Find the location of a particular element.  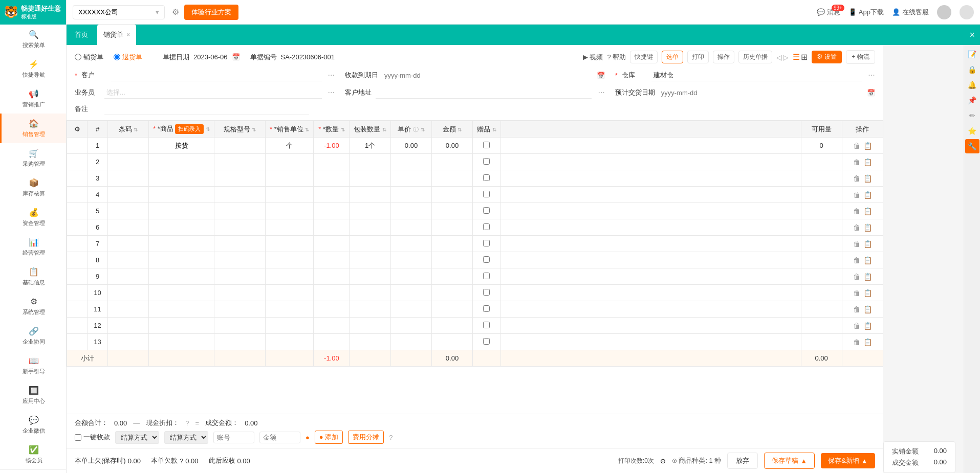

tab-home: 首页 is located at coordinates (81, 35).